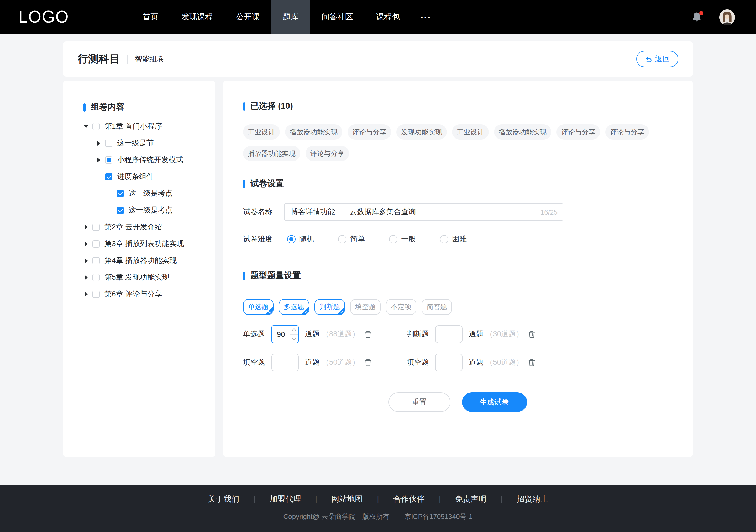  What do you see at coordinates (258, 307) in the screenshot?
I see `question-type-button: 单选题` at bounding box center [258, 307].